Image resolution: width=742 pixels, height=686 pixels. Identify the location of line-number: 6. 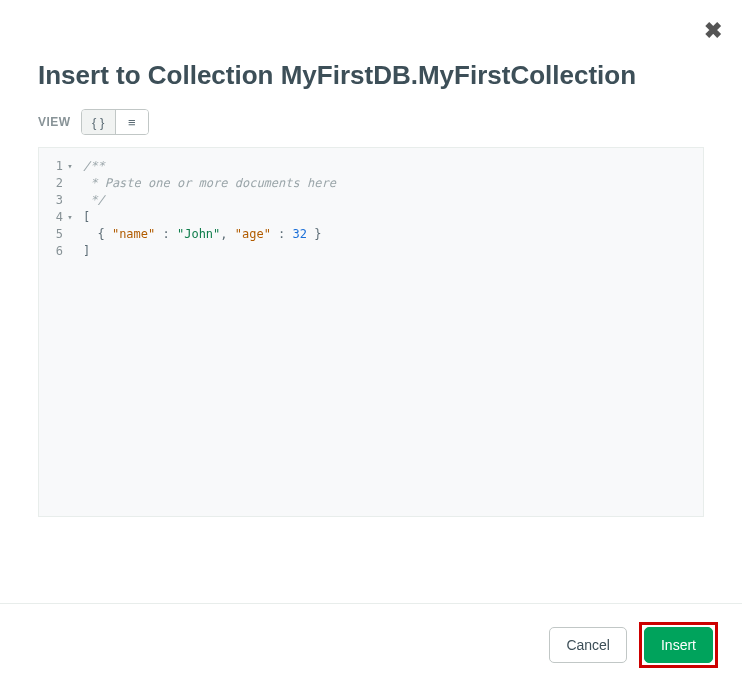
(55, 252).